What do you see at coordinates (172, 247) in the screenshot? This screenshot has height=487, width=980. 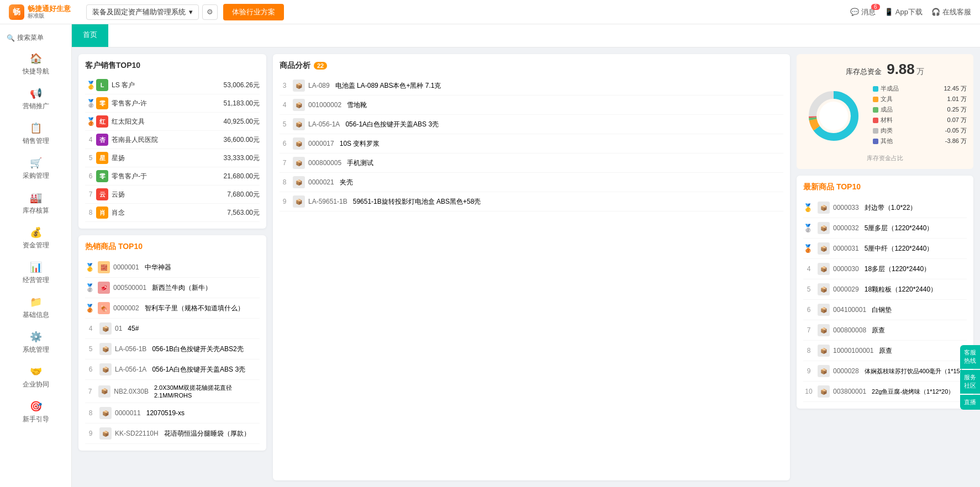 I see `hot-products-title: 热销商品 TOP10` at bounding box center [172, 247].